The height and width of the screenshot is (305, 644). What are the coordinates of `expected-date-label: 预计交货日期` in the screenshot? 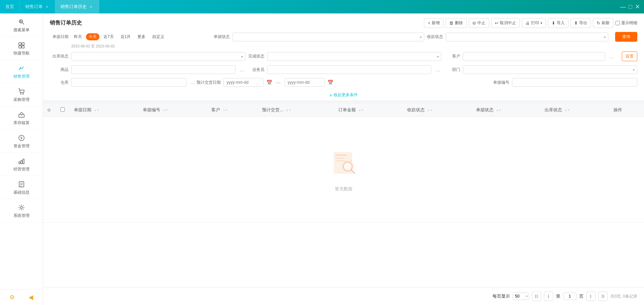 It's located at (209, 83).